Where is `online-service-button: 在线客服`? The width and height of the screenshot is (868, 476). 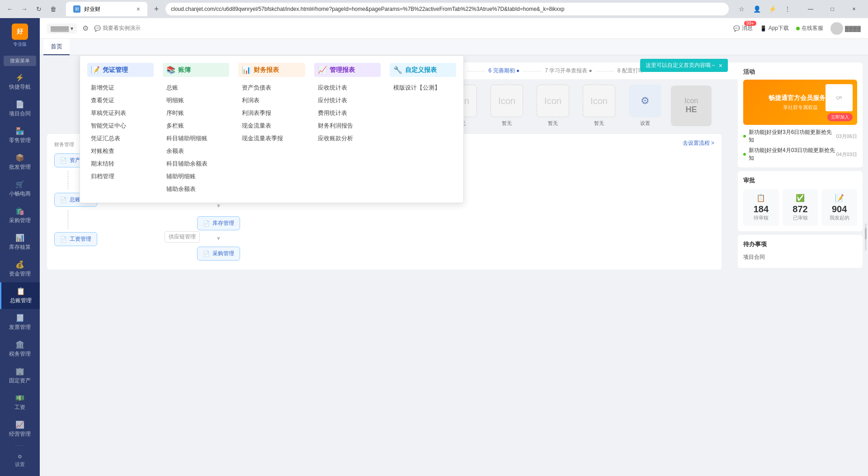
online-service-button: 在线客服 is located at coordinates (810, 28).